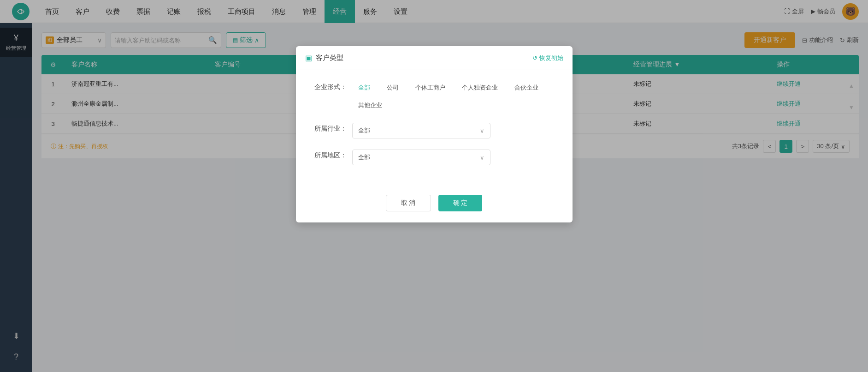 The height and width of the screenshot is (372, 868). What do you see at coordinates (526, 88) in the screenshot?
I see `enterprise-option-4: 合伙企业` at bounding box center [526, 88].